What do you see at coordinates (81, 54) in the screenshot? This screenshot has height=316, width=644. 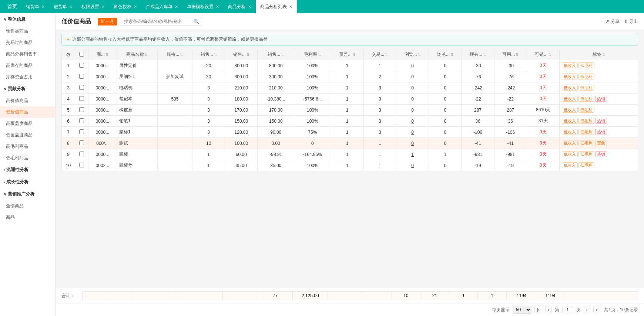 I see `select-all-checkbox` at bounding box center [81, 54].